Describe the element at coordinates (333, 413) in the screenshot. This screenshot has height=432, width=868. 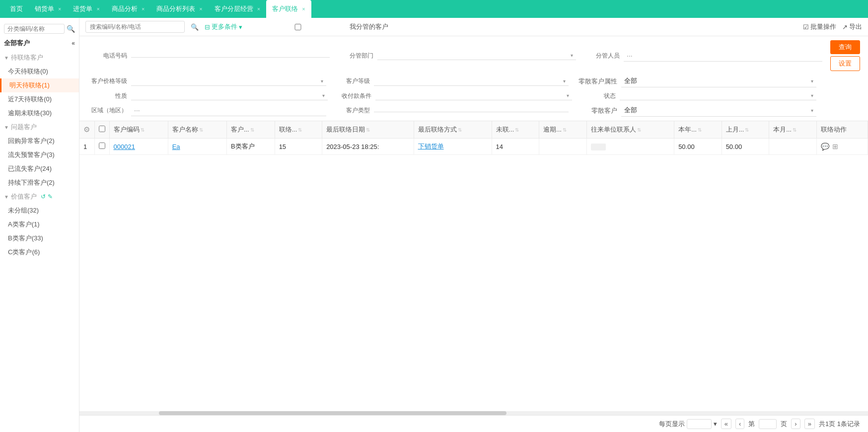
I see `scrollbar-thumb` at that location.